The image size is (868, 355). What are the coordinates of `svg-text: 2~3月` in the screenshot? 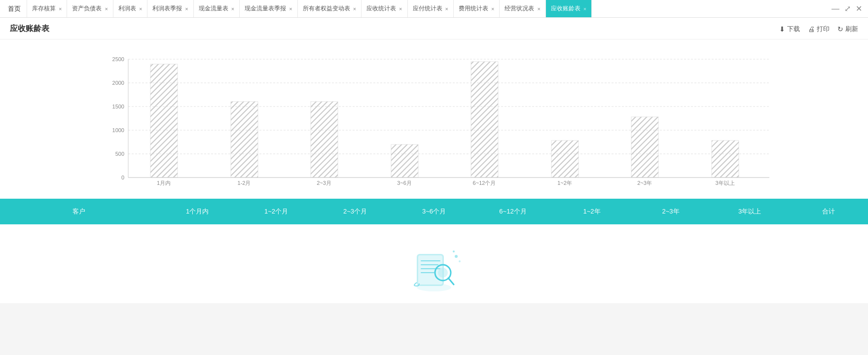 It's located at (324, 183).